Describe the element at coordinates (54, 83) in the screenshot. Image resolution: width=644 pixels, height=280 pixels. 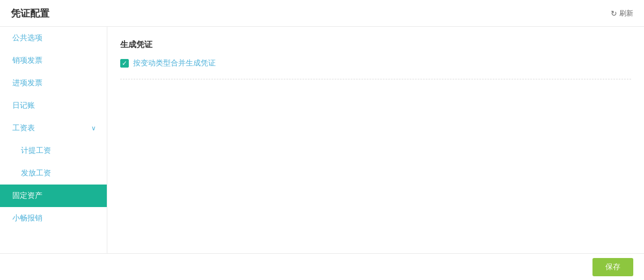
I see `sidebar-item-purchase-invoice: 进项发票` at that location.